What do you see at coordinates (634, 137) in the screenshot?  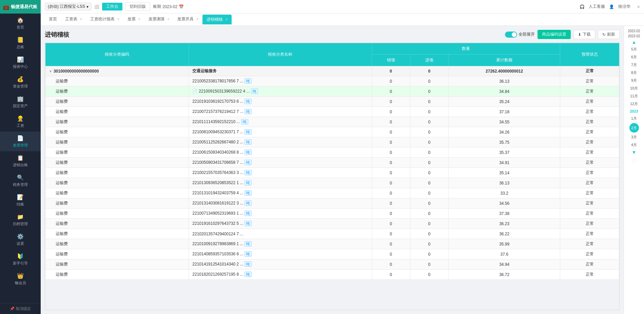 I see `rp-month-3月: 3月` at bounding box center [634, 137].